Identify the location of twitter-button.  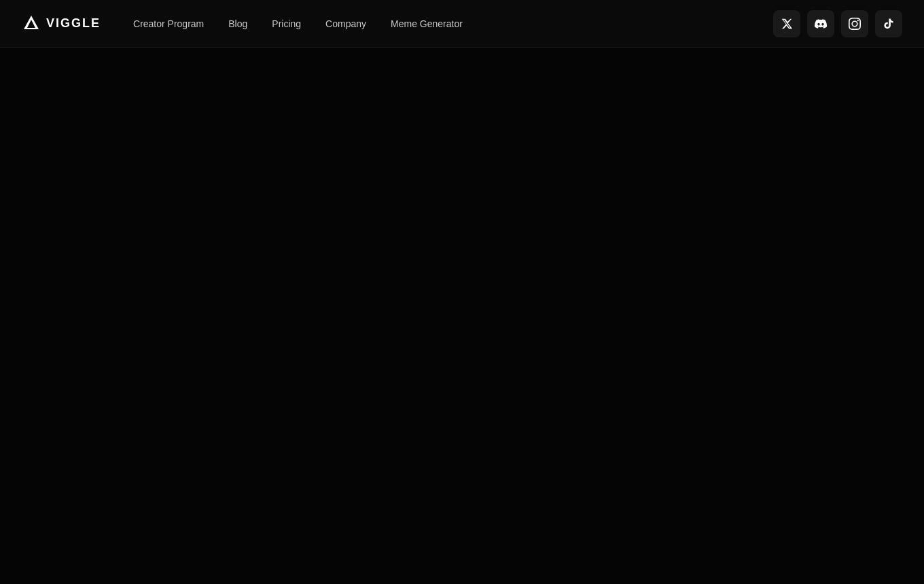
(787, 24).